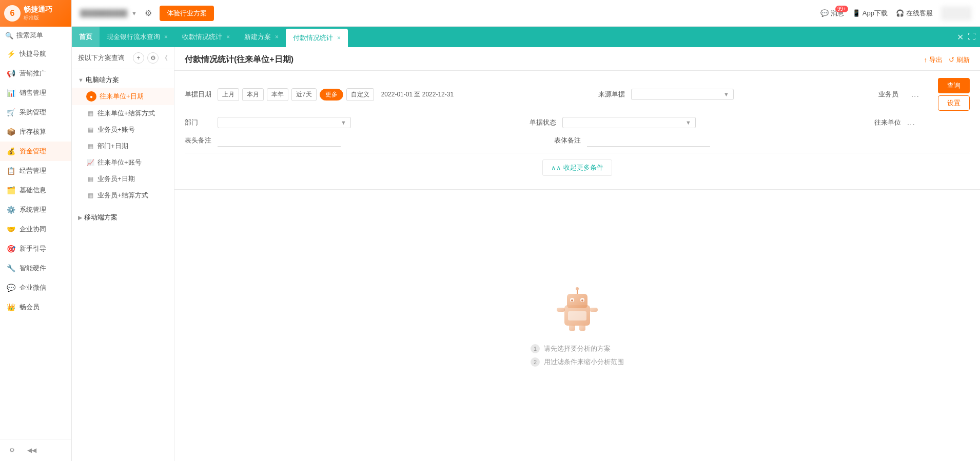 This screenshot has height=461, width=980. What do you see at coordinates (113, 146) in the screenshot?
I see `scheme-item-dept-date-label: 部门+日期` at bounding box center [113, 146].